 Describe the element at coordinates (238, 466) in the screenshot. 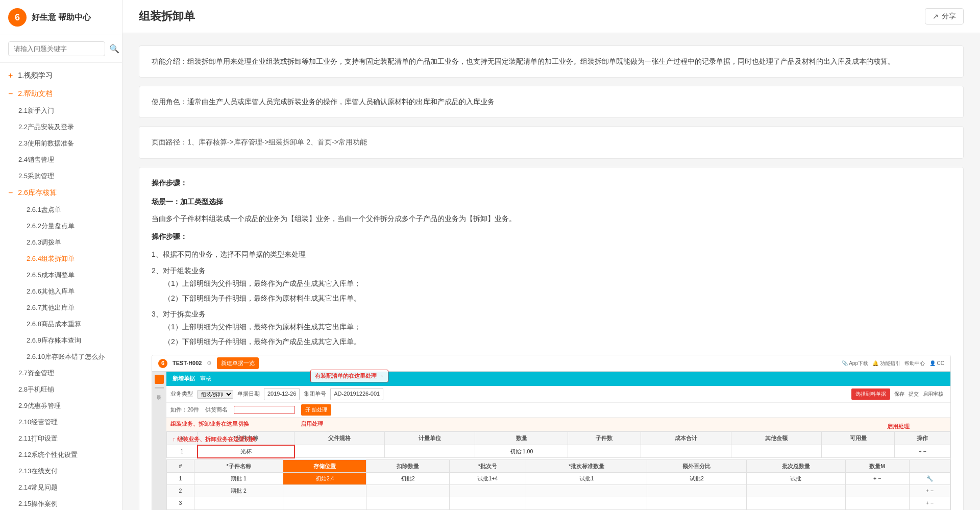

I see `mock-th2-sub-name: *子件名称` at that location.